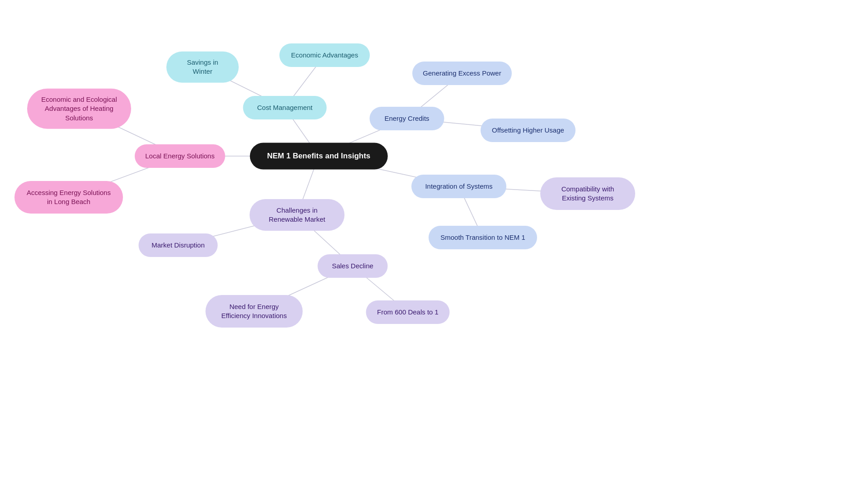 Image resolution: width=868 pixels, height=490 pixels. What do you see at coordinates (203, 67) in the screenshot?
I see `savings-winter-node: Savings in Winter` at bounding box center [203, 67].